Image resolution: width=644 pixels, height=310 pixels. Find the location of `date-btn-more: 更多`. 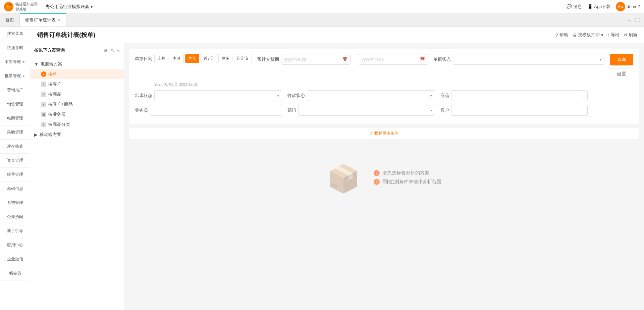

date-btn-more: 更多 is located at coordinates (225, 58).